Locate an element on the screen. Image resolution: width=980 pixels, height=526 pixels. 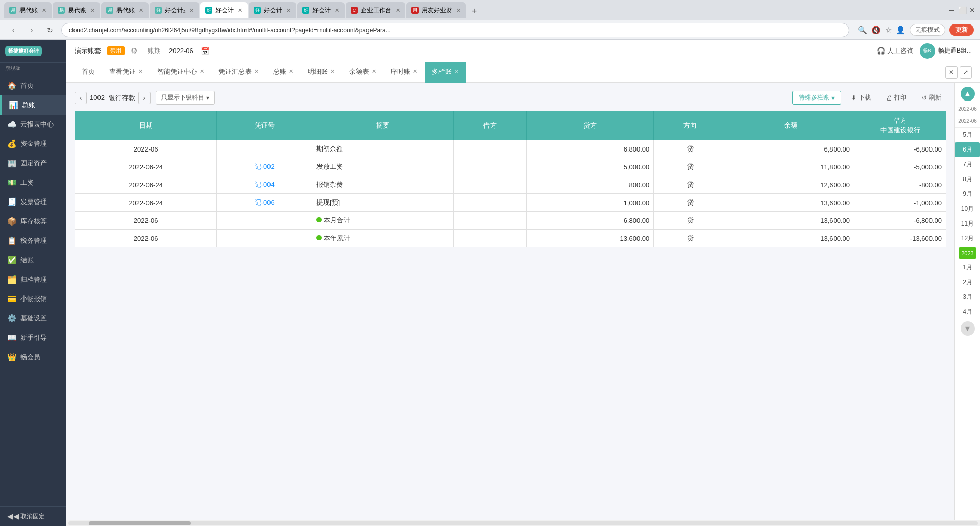
table-row: 2022-06本年累计13,600.00贷13,600.00-13,600.00 is located at coordinates (510, 239).